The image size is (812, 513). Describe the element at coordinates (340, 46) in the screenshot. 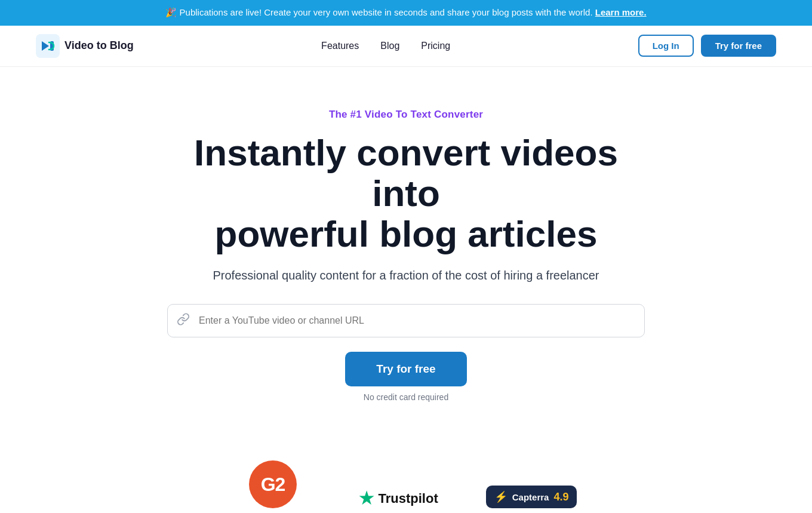

I see `nav-features-link: Features` at that location.